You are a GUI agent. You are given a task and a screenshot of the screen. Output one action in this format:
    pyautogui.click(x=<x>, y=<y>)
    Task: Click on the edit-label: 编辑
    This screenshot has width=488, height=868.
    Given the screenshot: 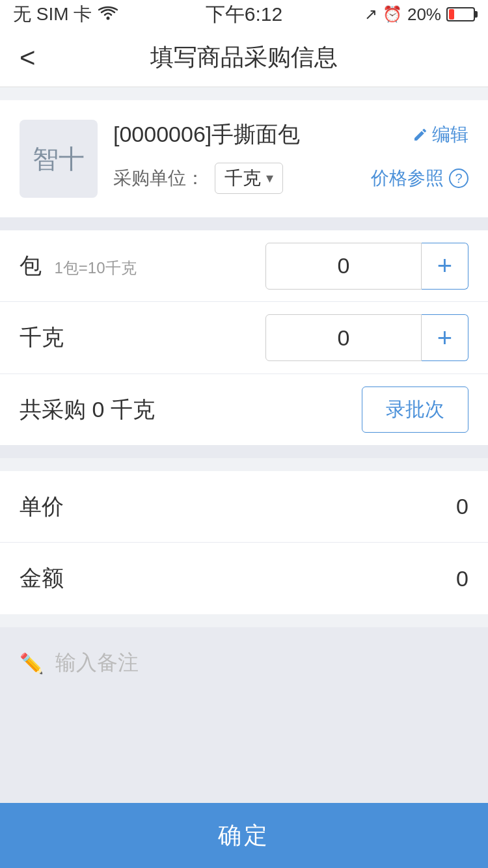 What is the action you would take?
    pyautogui.click(x=450, y=135)
    